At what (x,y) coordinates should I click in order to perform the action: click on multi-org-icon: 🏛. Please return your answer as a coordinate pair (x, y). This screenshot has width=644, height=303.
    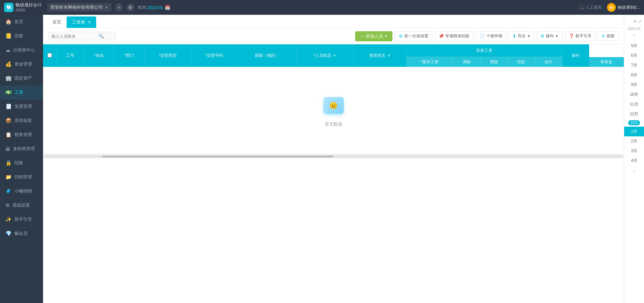
    Looking at the image, I should click on (8, 149).